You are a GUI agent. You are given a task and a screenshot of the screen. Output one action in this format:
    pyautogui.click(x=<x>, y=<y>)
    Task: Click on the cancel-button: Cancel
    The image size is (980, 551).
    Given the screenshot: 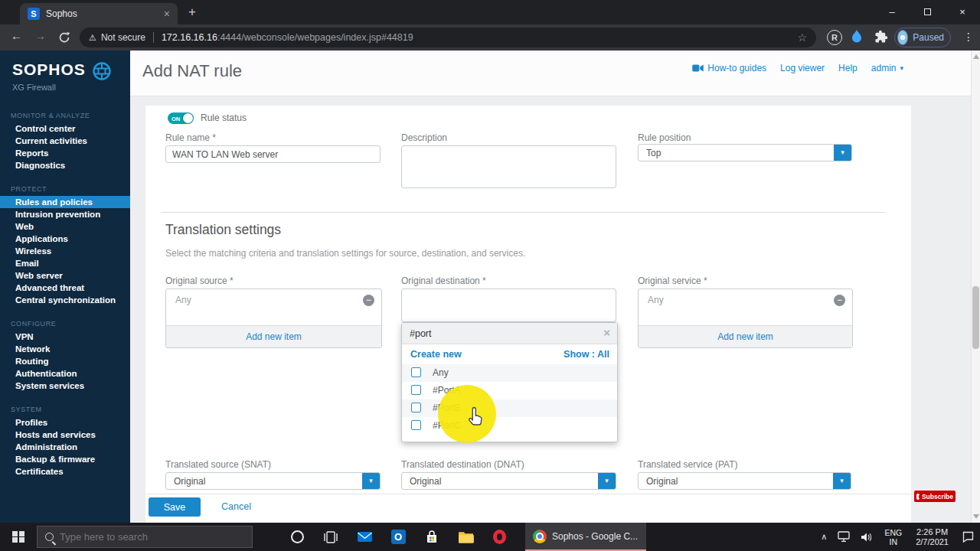 What is the action you would take?
    pyautogui.click(x=236, y=507)
    